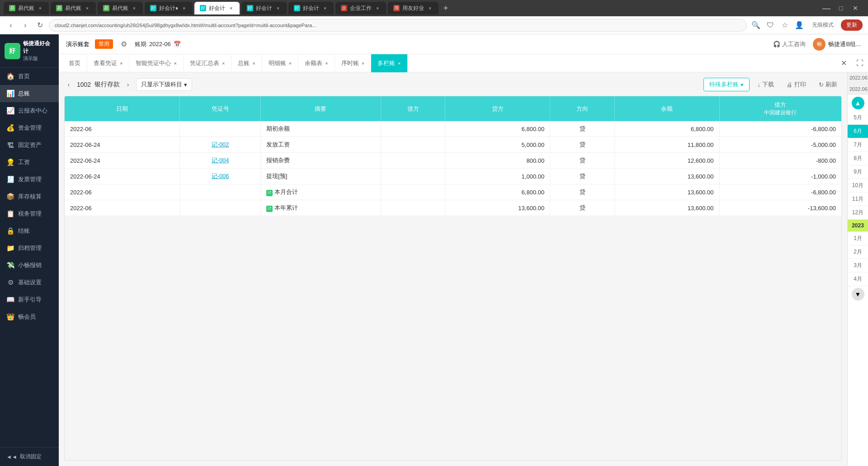 This screenshot has width=868, height=466. Describe the element at coordinates (208, 63) in the screenshot. I see `tab-voucher-summary: 凭证汇总表 ×` at that location.